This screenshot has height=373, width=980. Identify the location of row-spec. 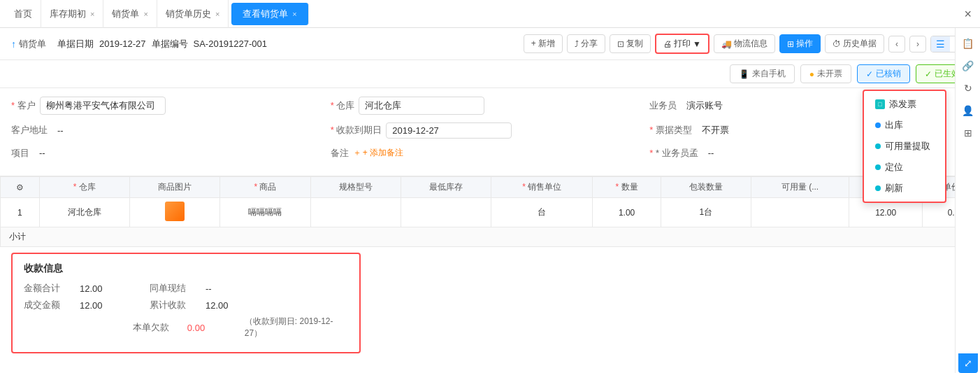
(355, 213).